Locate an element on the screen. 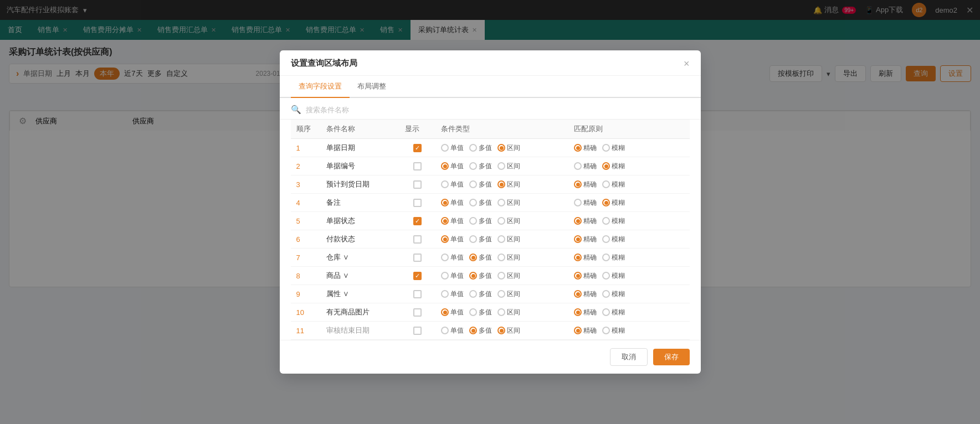 The height and width of the screenshot is (424, 980). tab-layout-adjust: 布局调整 is located at coordinates (372, 87).